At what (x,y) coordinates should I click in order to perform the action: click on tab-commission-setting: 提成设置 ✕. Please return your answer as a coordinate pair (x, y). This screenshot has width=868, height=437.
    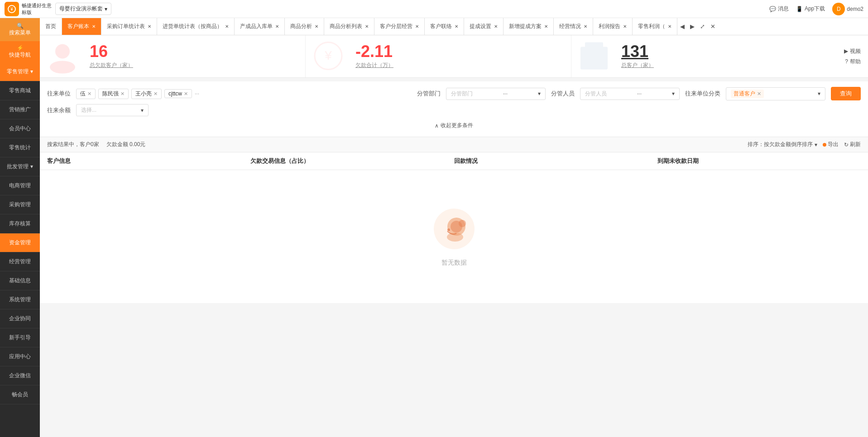
    Looking at the image, I should click on (484, 26).